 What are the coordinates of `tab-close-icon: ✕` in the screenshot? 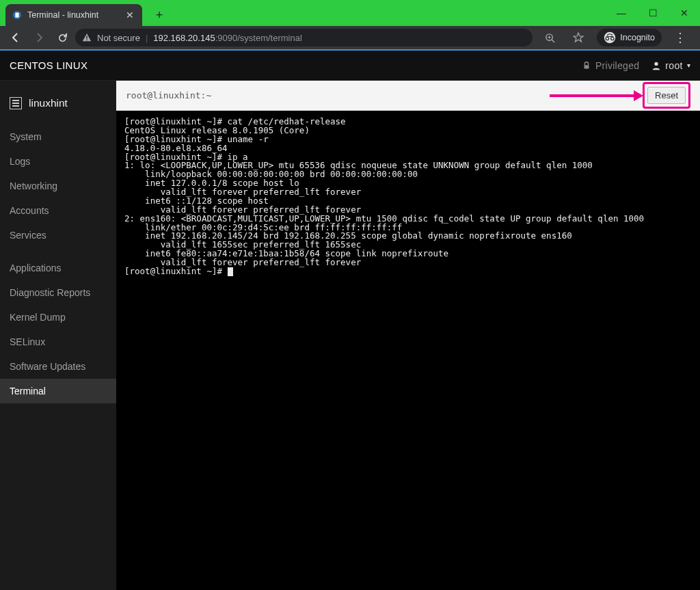 It's located at (130, 15).